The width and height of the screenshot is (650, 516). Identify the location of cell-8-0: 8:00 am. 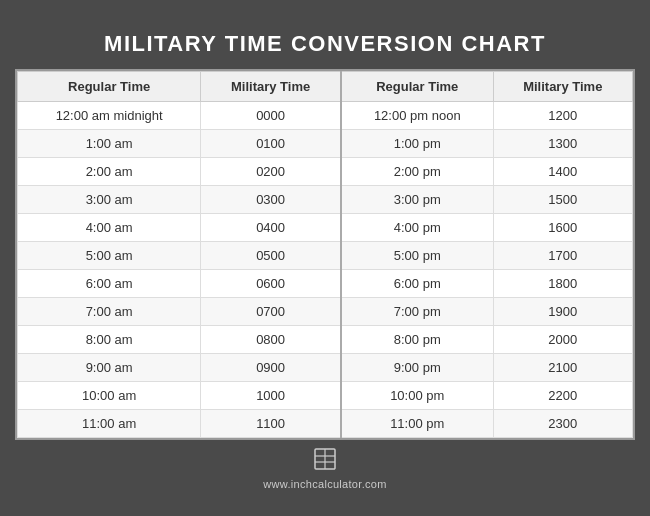
(110, 339).